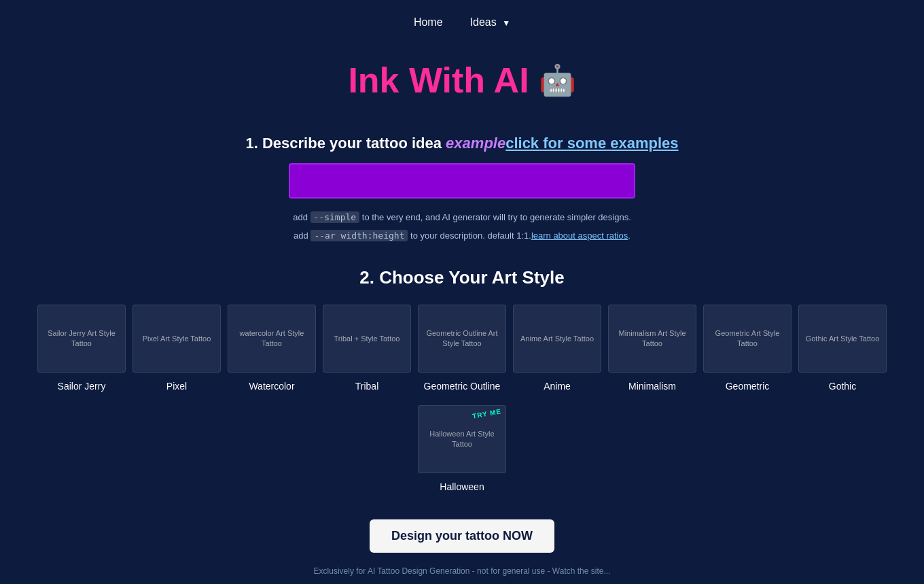 The image size is (924, 584). What do you see at coordinates (557, 348) in the screenshot?
I see `style-item-anime: Anime Art Style TattooAnime` at bounding box center [557, 348].